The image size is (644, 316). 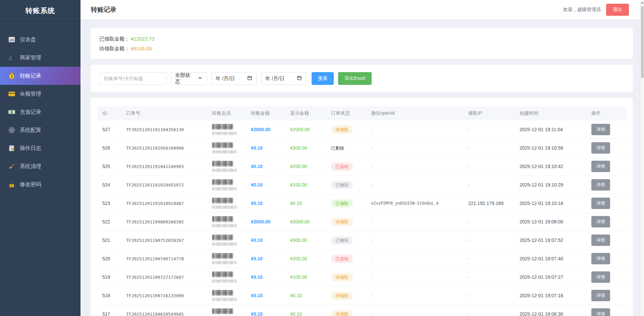 What do you see at coordinates (169, 148) in the screenshot?
I see `cell-order-no: TF20251201191056108906` at bounding box center [169, 148].